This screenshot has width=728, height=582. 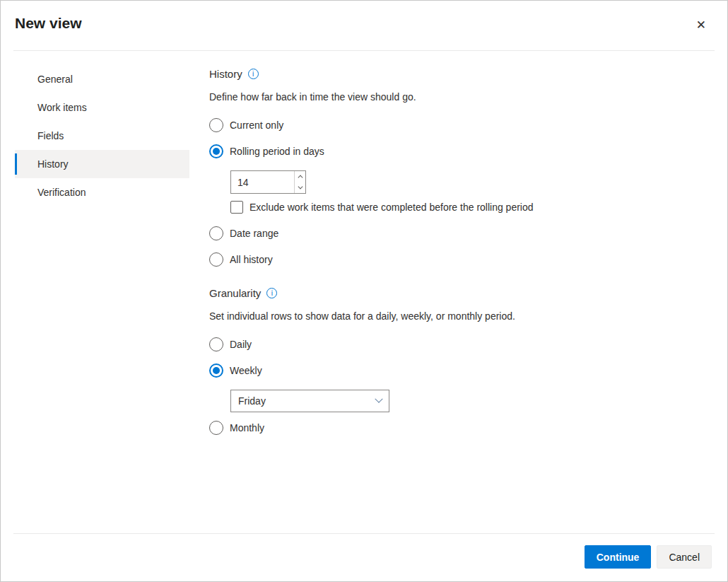 What do you see at coordinates (300, 182) in the screenshot?
I see `spinner-buttons` at bounding box center [300, 182].